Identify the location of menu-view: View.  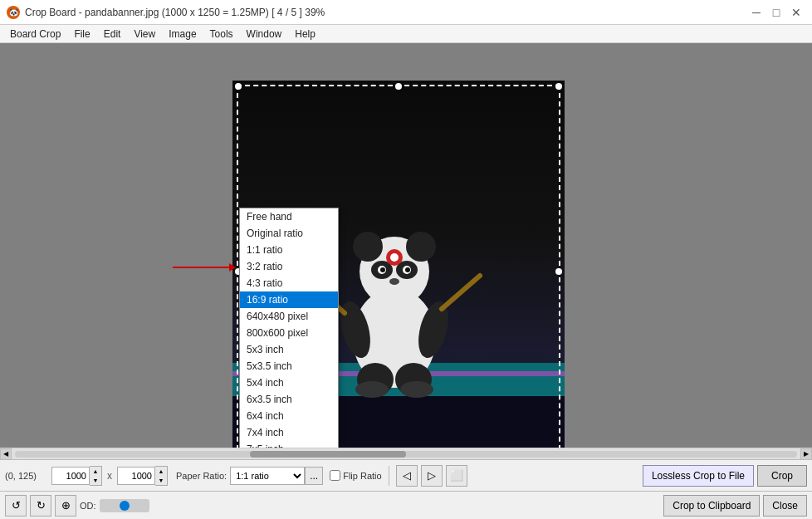
(144, 34).